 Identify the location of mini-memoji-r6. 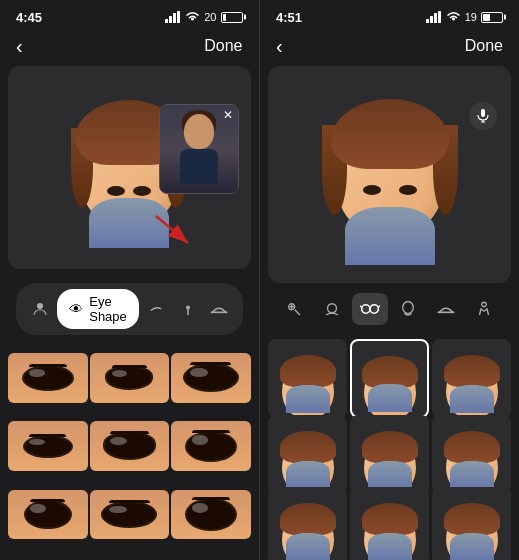
(472, 454).